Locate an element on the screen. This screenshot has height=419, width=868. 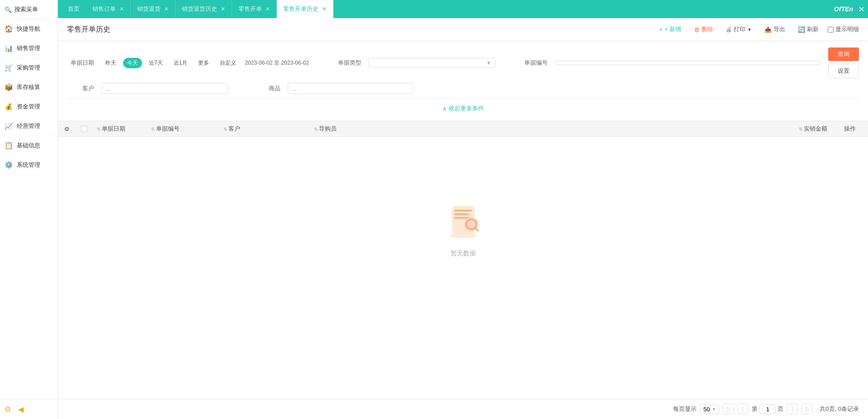
tab-sales-return-history: 销货退货历史 ✕ is located at coordinates (204, 9).